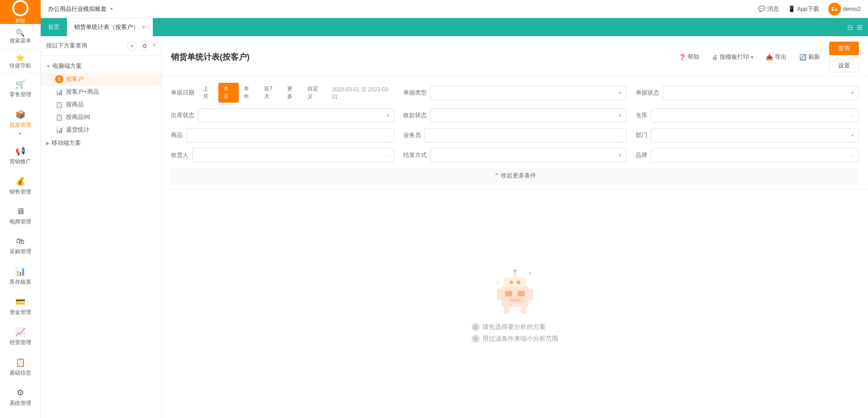  Describe the element at coordinates (20, 415) in the screenshot. I see `sidebar-item-enterprise: 🤝 企业协同` at that location.